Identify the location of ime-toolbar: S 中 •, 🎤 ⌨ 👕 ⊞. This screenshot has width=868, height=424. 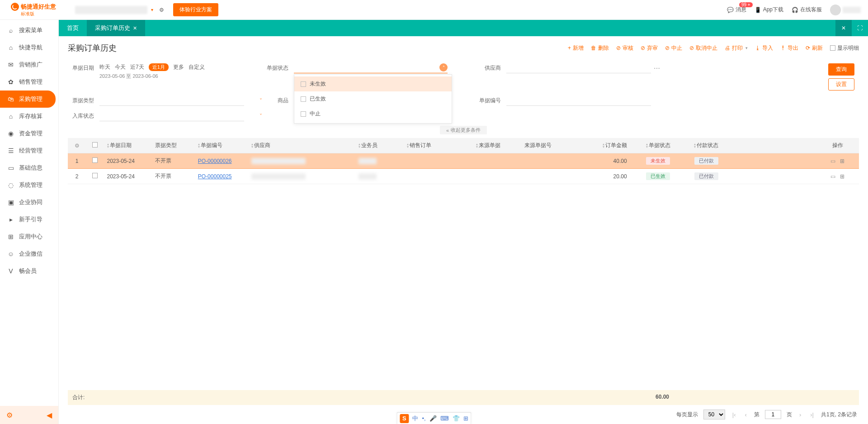
(434, 418).